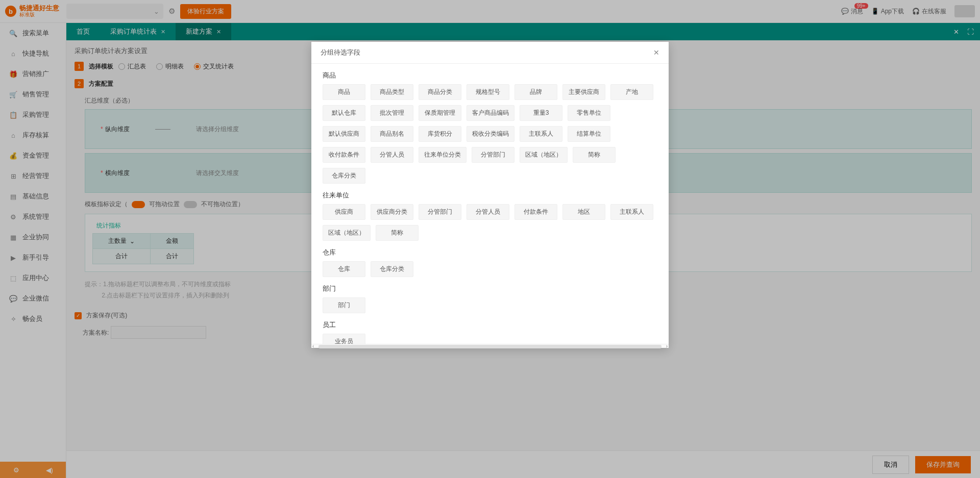 This screenshot has width=980, height=478. Describe the element at coordinates (490, 76) in the screenshot. I see `field-group-title: 商品` at that location.